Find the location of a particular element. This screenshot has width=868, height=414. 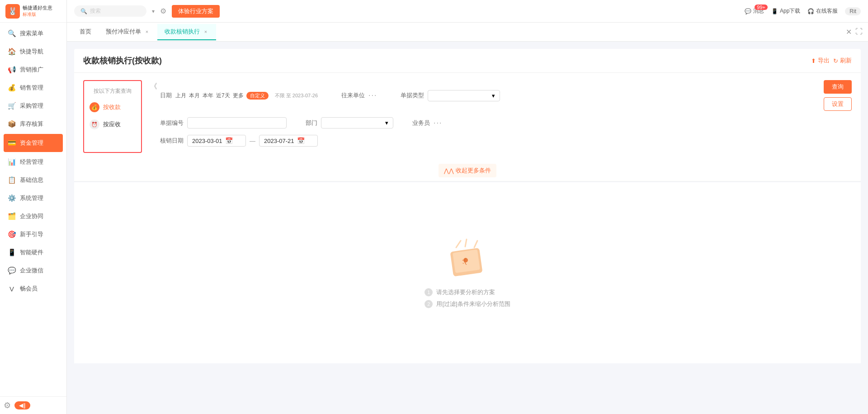

industry-btn: 体验行业方案 is located at coordinates (196, 11).